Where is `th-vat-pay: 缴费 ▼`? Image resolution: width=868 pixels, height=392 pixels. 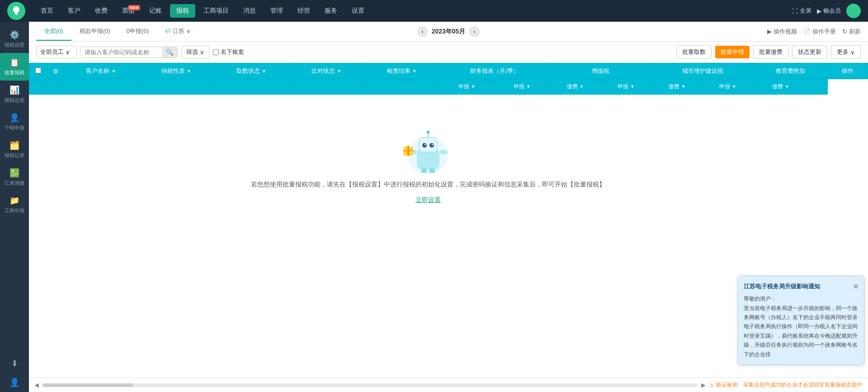
th-vat-pay: 缴费 ▼ is located at coordinates (575, 87).